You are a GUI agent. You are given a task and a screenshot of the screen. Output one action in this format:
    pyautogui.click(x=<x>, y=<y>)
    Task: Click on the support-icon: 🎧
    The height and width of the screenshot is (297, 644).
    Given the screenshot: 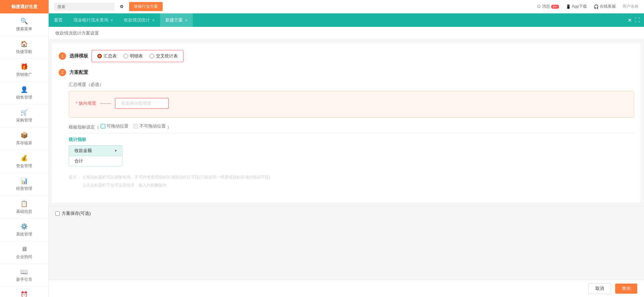 What is the action you would take?
    pyautogui.click(x=596, y=7)
    